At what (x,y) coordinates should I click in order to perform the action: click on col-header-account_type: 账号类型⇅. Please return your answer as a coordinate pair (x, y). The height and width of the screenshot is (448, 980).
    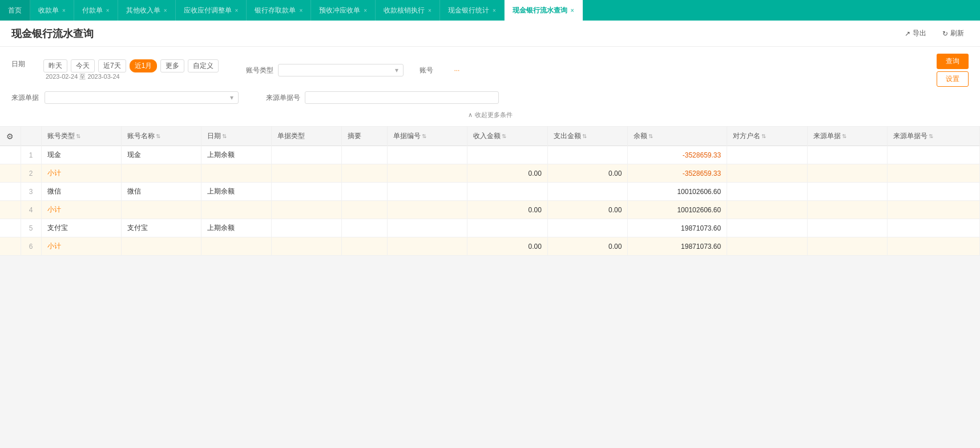
    Looking at the image, I should click on (81, 136).